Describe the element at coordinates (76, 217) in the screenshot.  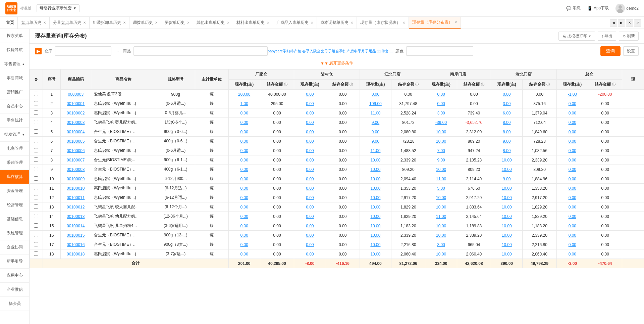
I see `row-code: 00100013` at that location.